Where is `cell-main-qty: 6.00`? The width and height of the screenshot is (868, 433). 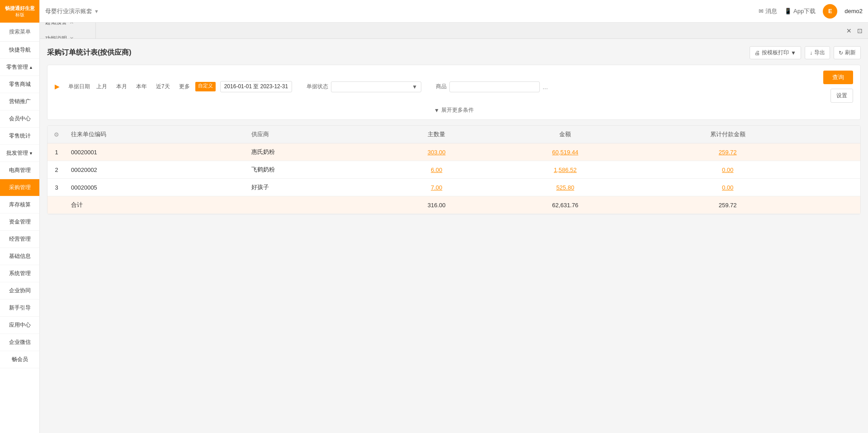 cell-main-qty: 6.00 is located at coordinates (437, 170).